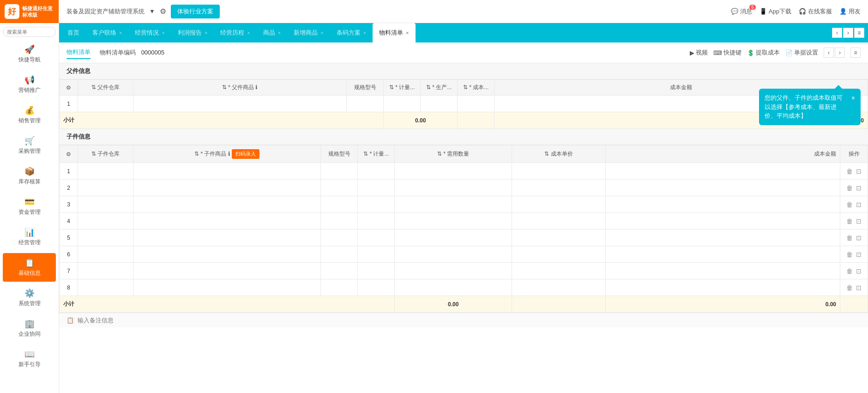 The image size is (868, 393). Describe the element at coordinates (30, 237) in the screenshot. I see `sidebar-item-operation: 📊 经营管理` at that location.